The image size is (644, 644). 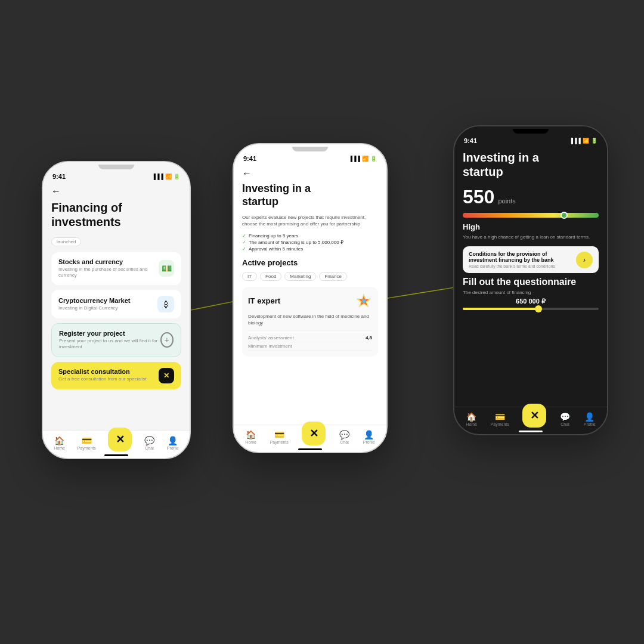 I want to click on nav-profile-middle: 👤 Profile, so click(x=369, y=437).